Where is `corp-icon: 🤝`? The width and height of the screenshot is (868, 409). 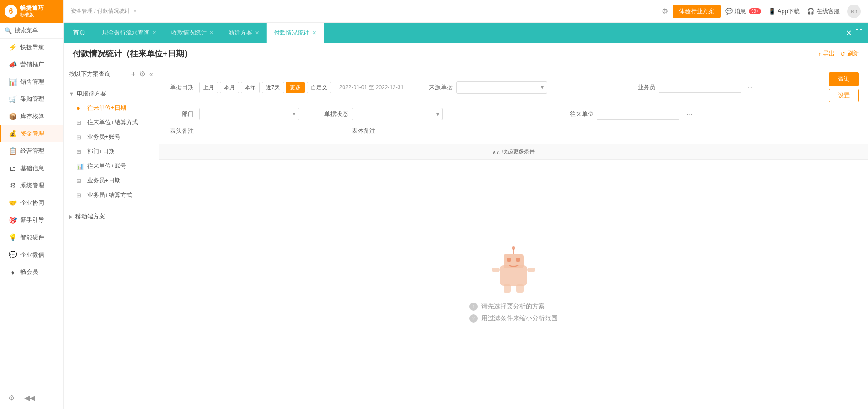 corp-icon: 🤝 is located at coordinates (13, 203).